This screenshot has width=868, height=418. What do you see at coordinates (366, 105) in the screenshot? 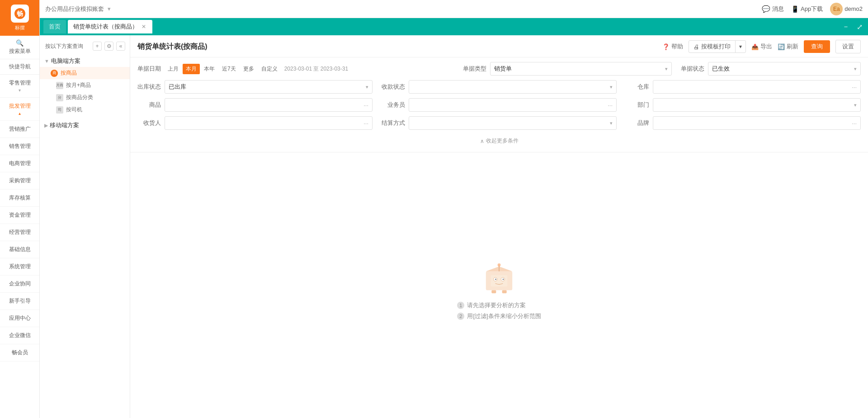
I see `goods-more-icon: ···` at bounding box center [366, 105].